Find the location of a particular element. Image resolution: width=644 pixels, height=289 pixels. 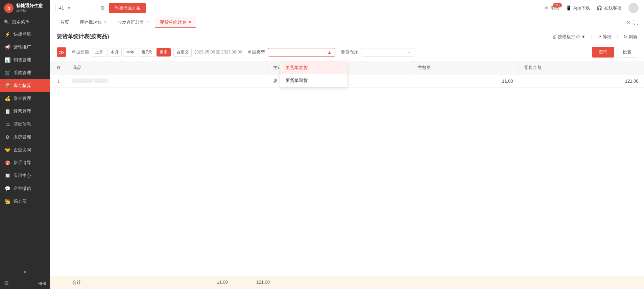

sidebar-item-operations: 📋 经营管理 is located at coordinates (25, 111).